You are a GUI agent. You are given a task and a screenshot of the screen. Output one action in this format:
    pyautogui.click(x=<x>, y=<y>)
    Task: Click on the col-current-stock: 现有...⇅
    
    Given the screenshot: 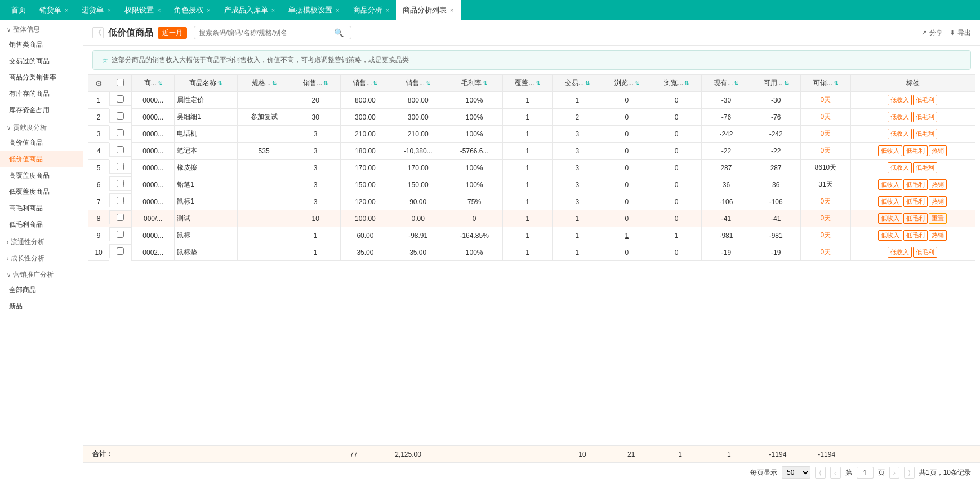 What is the action you would take?
    pyautogui.click(x=726, y=83)
    